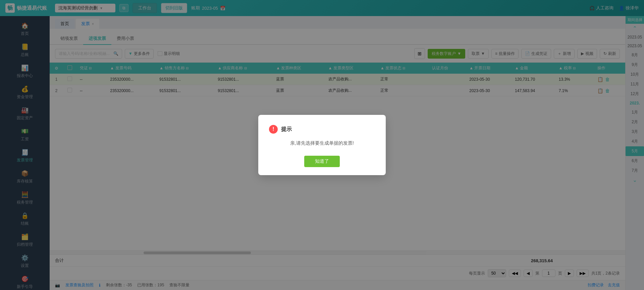  I want to click on modal-ok-btn: 知道了, so click(322, 161).